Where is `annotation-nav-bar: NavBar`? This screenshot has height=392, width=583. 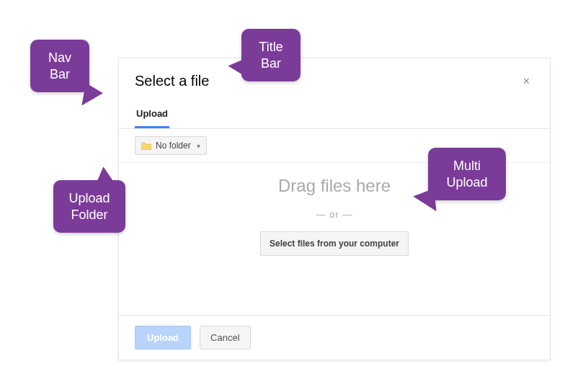
annotation-nav-bar: NavBar is located at coordinates (60, 66).